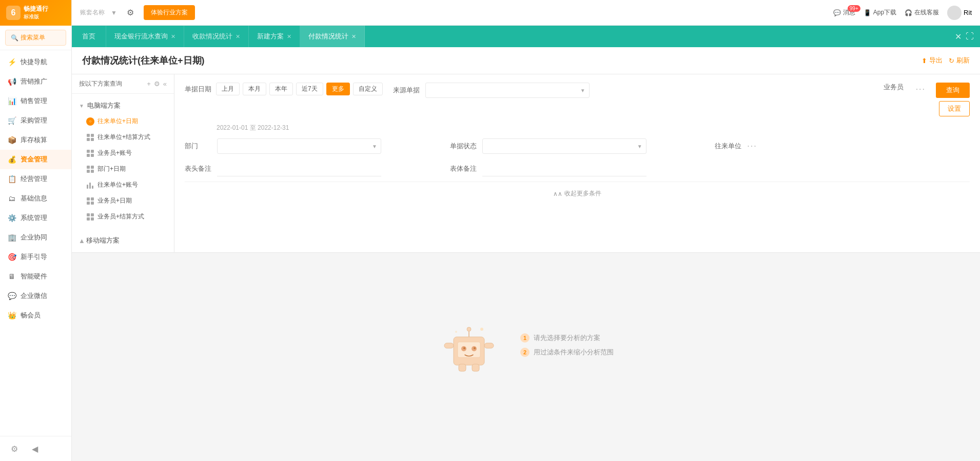 This screenshot has height=461, width=980. What do you see at coordinates (332, 36) in the screenshot?
I see `tab-payment: 付款情况统计 ✕` at bounding box center [332, 36].